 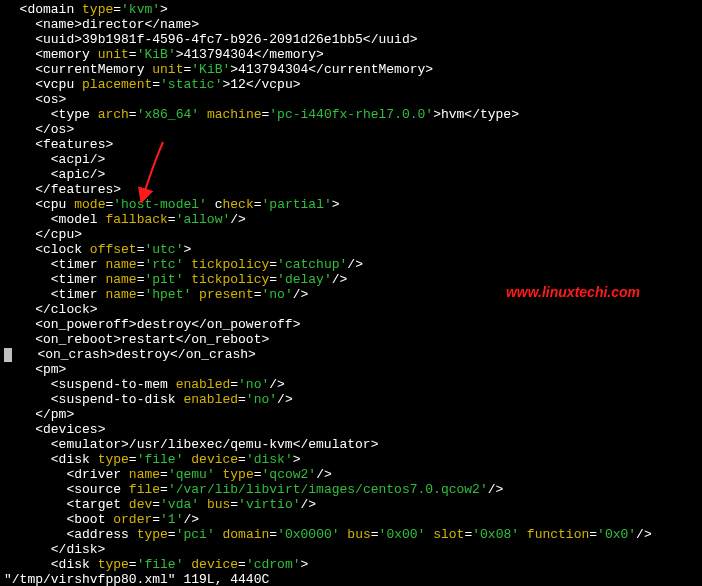 What do you see at coordinates (215, 204) in the screenshot?
I see `code-token: c` at bounding box center [215, 204].